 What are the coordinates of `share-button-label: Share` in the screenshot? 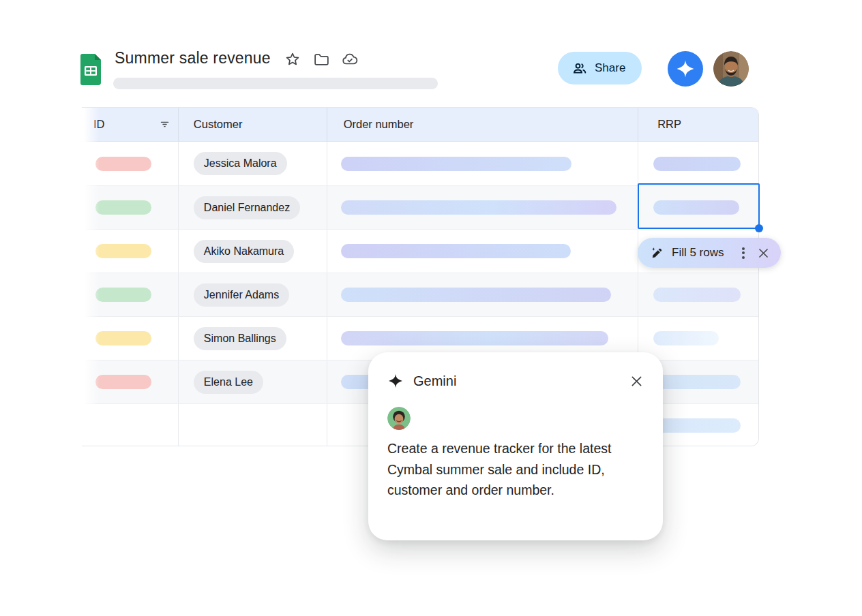 It's located at (610, 68).